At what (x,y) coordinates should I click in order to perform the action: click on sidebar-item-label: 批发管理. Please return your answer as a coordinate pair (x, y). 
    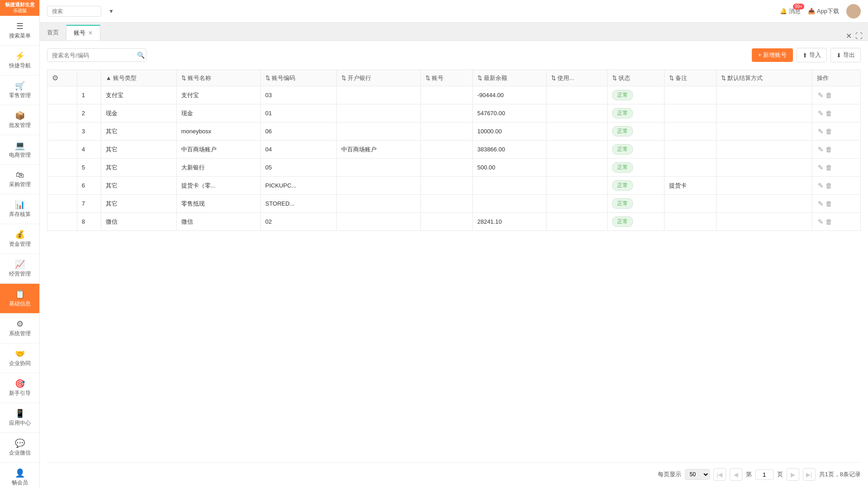
    Looking at the image, I should click on (20, 126).